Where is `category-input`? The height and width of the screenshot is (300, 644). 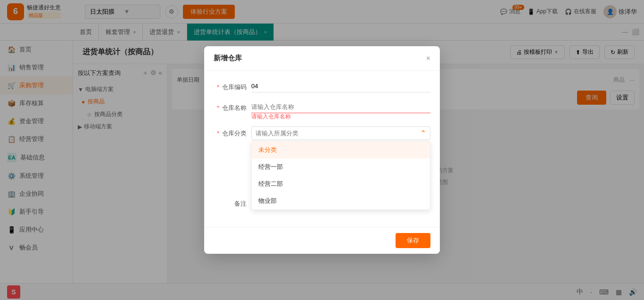 category-input is located at coordinates (338, 133).